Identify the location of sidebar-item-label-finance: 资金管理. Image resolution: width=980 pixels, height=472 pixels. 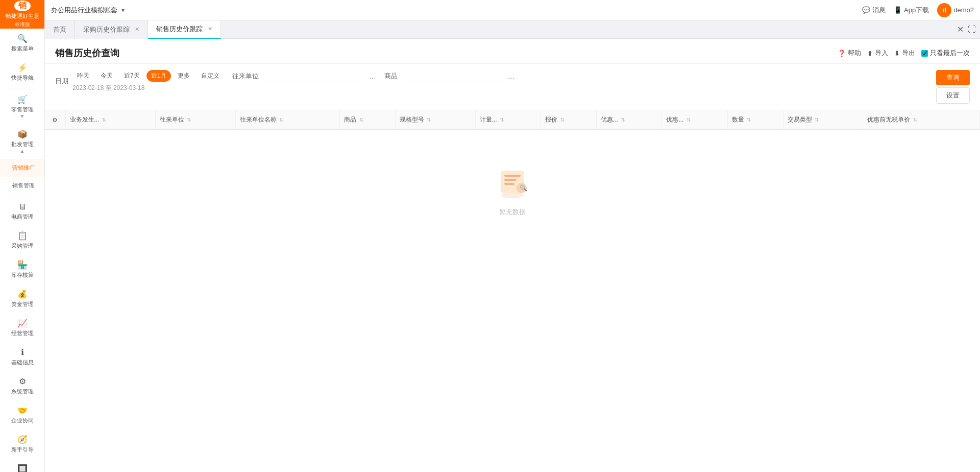
(22, 304).